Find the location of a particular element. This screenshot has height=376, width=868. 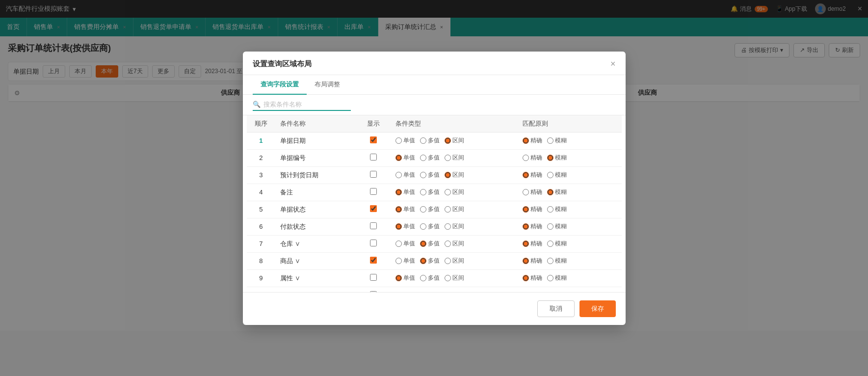

modal-close-button: × is located at coordinates (613, 64).